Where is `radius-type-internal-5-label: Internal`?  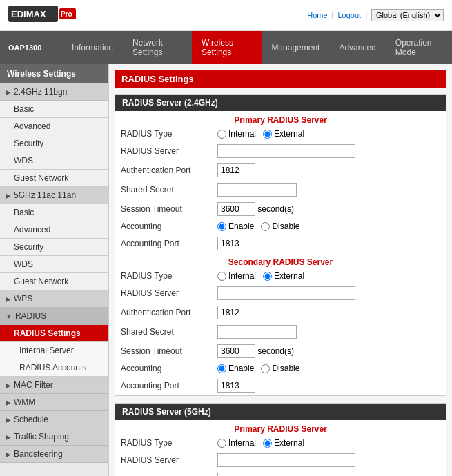 radius-type-internal-5-label: Internal is located at coordinates (237, 443).